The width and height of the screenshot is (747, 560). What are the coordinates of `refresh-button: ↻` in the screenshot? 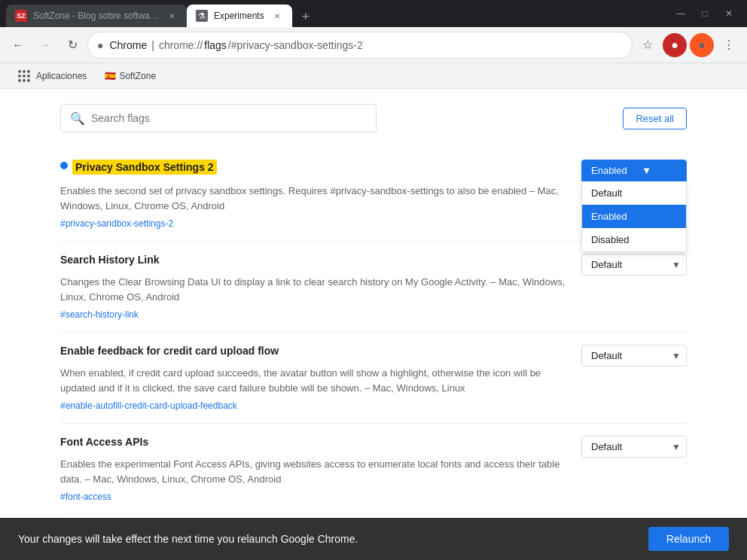 It's located at (72, 45).